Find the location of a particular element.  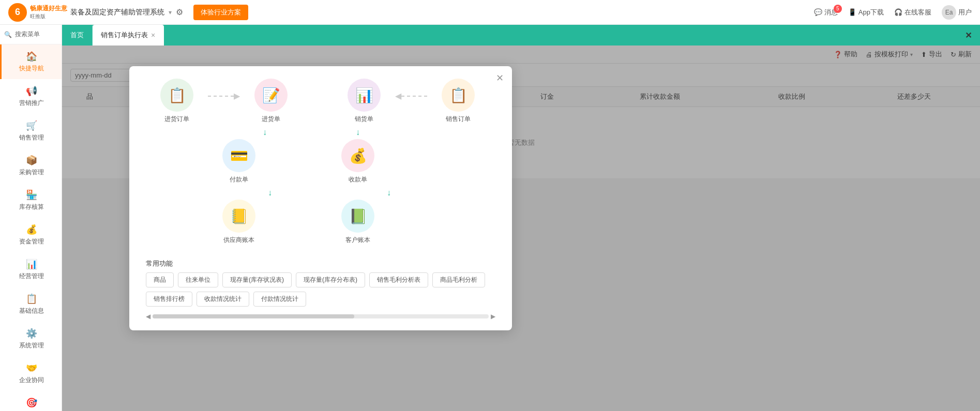

payment-icon: 💳 is located at coordinates (239, 156).